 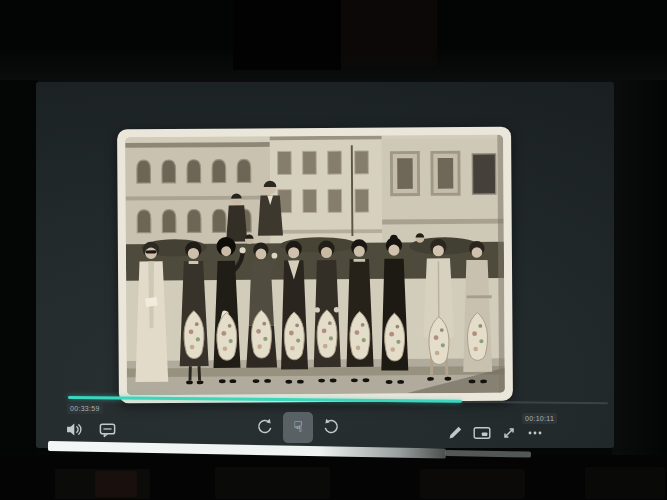 I want to click on subtitles-button, so click(x=108, y=432).